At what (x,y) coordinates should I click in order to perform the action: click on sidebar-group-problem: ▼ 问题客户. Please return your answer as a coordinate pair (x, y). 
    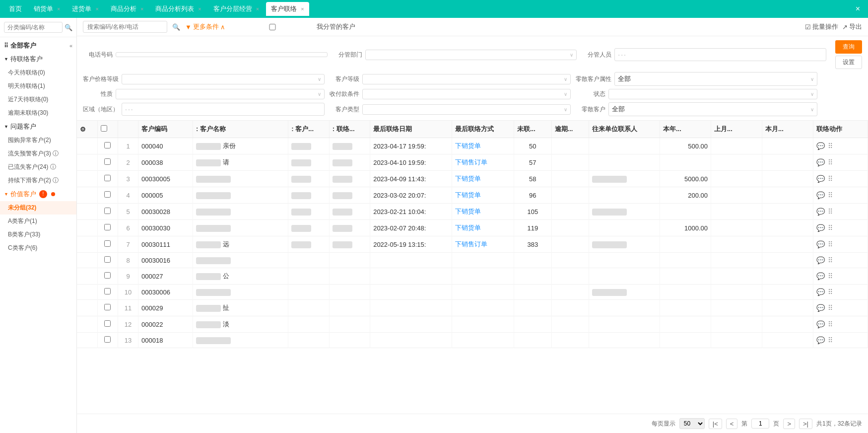
    Looking at the image, I should click on (38, 127).